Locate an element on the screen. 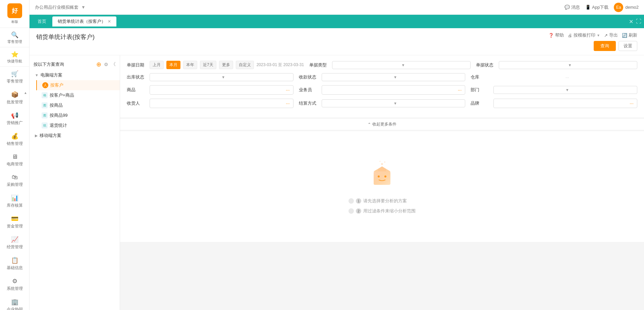 The width and height of the screenshot is (644, 310). panel-header-actions: ⊕ ⚙ 《 is located at coordinates (106, 64).